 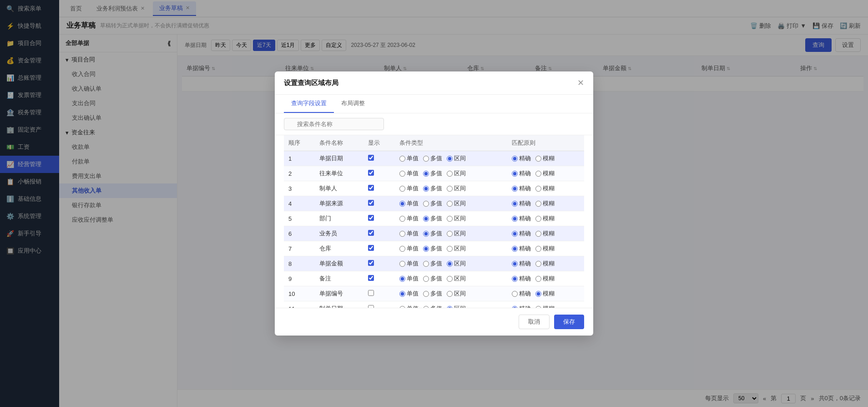 What do you see at coordinates (409, 264) in the screenshot?
I see `type-radio-8-单值: 单值` at bounding box center [409, 264].